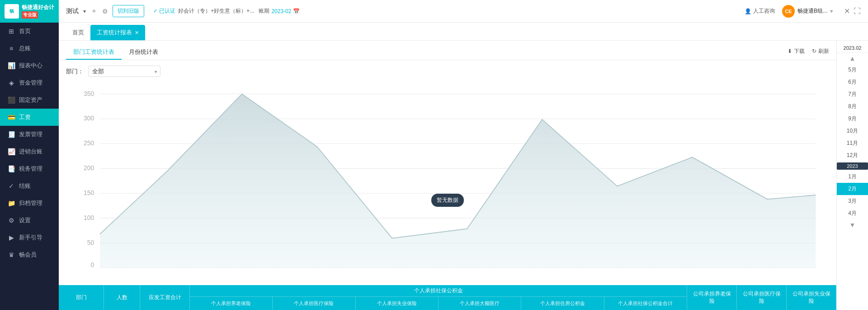  Describe the element at coordinates (853, 11) in the screenshot. I see `window-controls: ✕ ⛶` at that location.